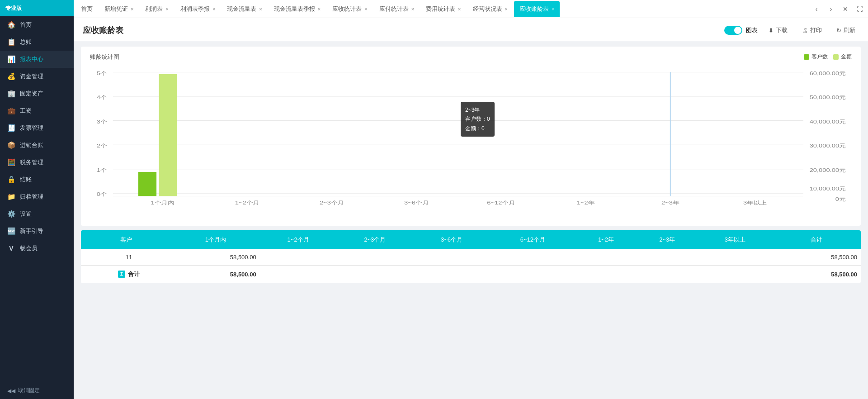  I want to click on sidebar-item-label: 畅会员, so click(29, 248).